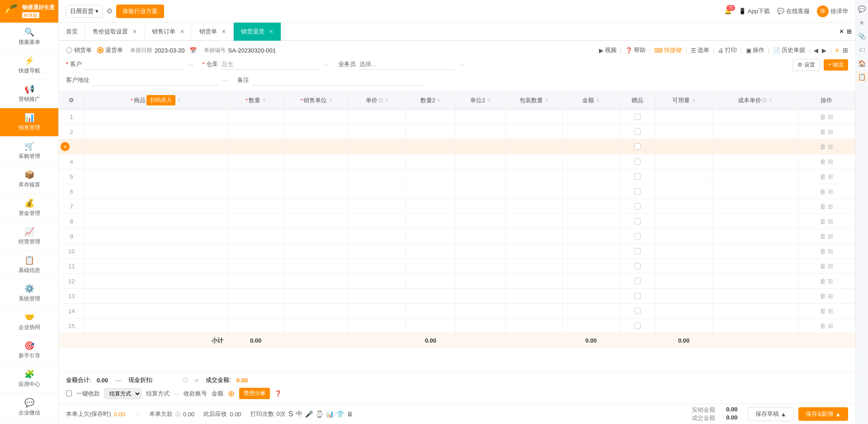  Describe the element at coordinates (29, 350) in the screenshot. I see `sidebar-item-guide: 🎯新手引导` at that location.